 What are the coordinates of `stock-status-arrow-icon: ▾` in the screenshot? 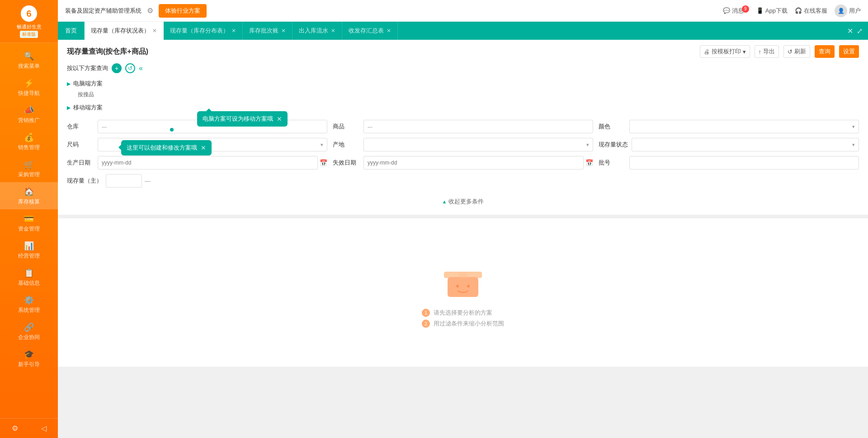 It's located at (854, 145).